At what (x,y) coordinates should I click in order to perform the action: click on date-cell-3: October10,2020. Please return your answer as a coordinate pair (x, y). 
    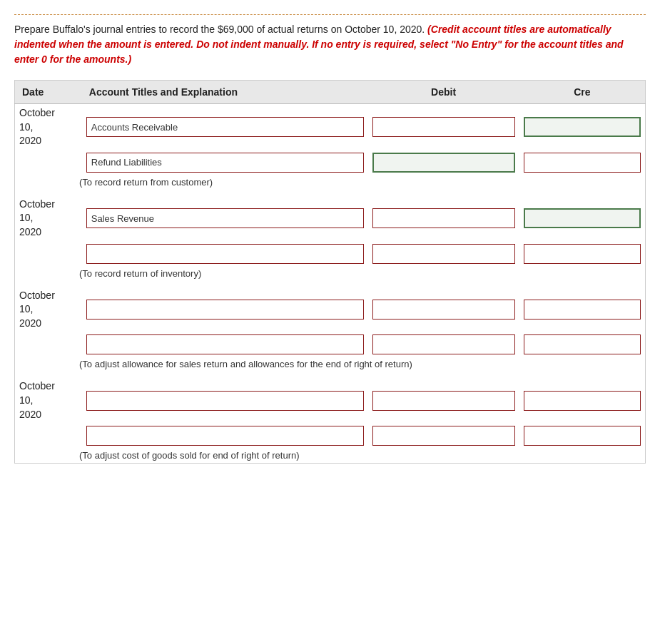
    Looking at the image, I should click on (49, 401).